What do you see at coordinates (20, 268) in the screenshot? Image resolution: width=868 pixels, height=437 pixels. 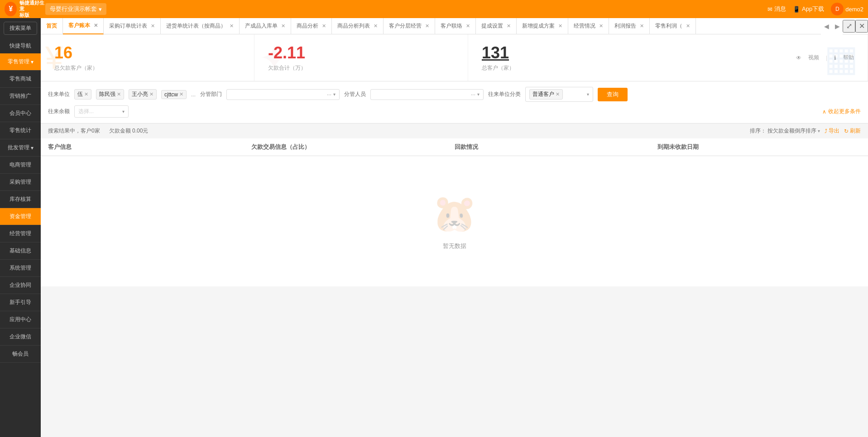 I see `sidebar-item-system: 系统管理` at bounding box center [20, 268].